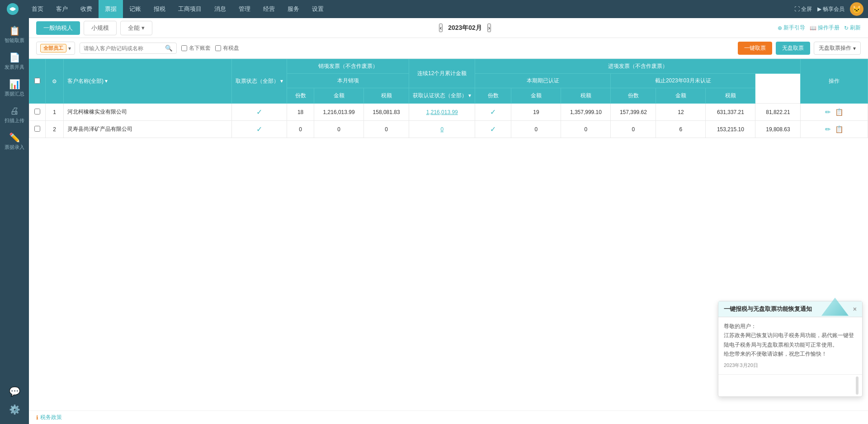 This screenshot has width=868, height=424. I want to click on row1-benyue-shuie: 158,081.83, so click(387, 112).